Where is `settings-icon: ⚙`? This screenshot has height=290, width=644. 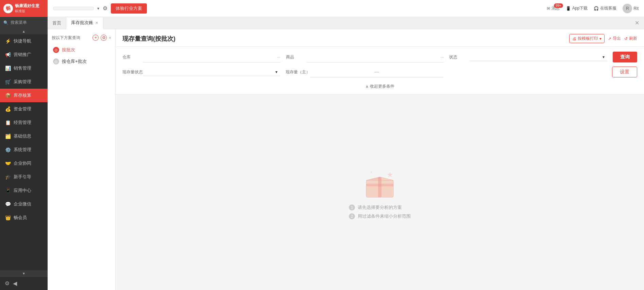
settings-icon: ⚙ is located at coordinates (7, 283).